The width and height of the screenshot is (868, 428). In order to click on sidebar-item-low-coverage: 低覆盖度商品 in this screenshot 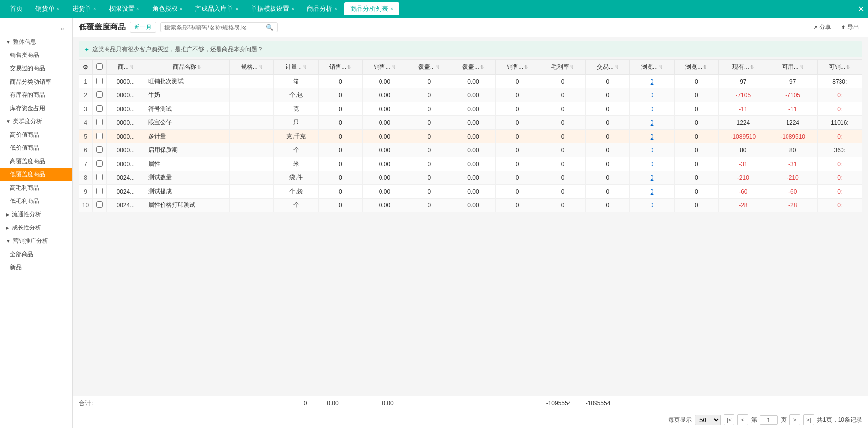, I will do `click(36, 175)`.